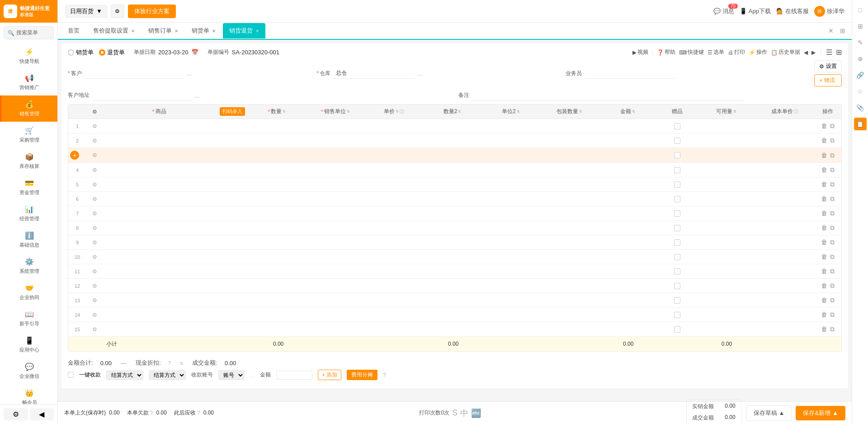  I want to click on fee-split-btn: 费用分摊, so click(362, 375).